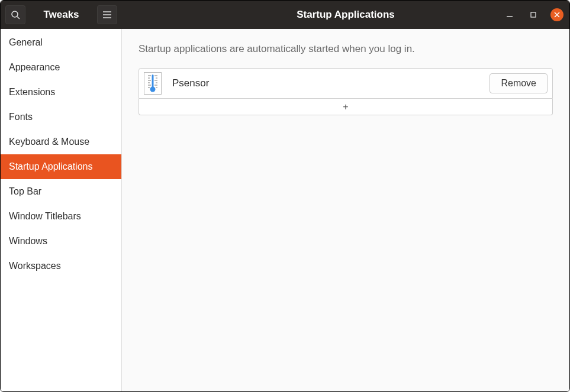  Describe the element at coordinates (61, 167) in the screenshot. I see `sidebar-item-startup-applications: Startup Applications` at that location.